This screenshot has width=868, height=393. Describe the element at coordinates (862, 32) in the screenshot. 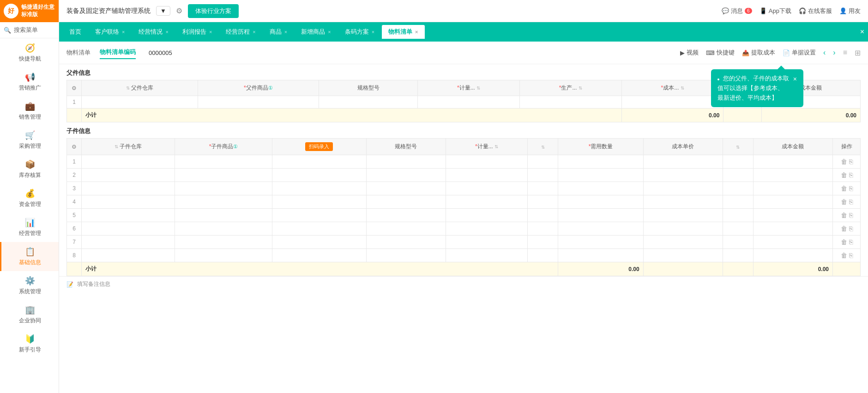

I see `close-all-tabs: ×` at that location.